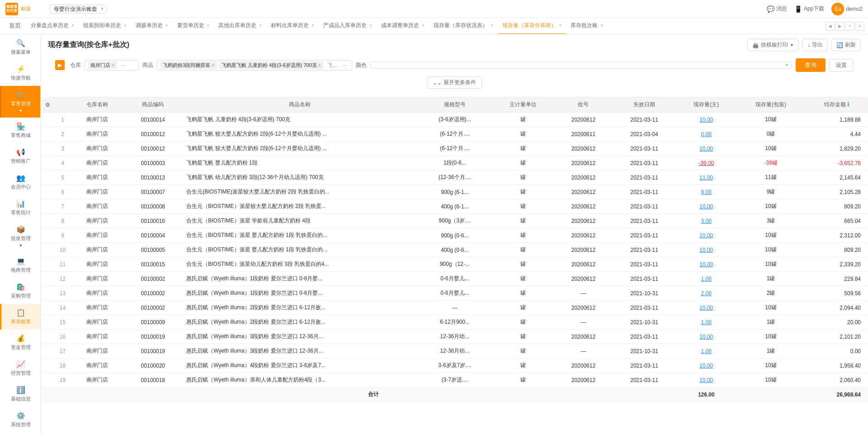  Describe the element at coordinates (532, 26) in the screenshot. I see `tab-xiancunliang-dist: 现存量（库存分布表） ×` at that location.